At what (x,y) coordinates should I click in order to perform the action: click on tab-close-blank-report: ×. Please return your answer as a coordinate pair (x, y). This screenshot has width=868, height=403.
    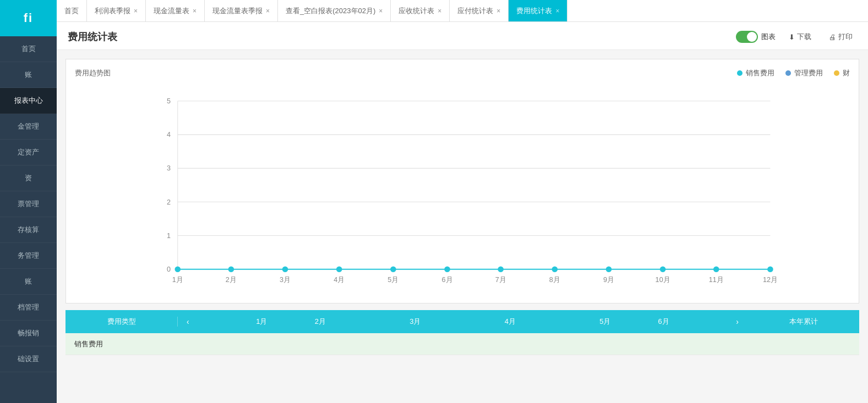
    Looking at the image, I should click on (381, 11).